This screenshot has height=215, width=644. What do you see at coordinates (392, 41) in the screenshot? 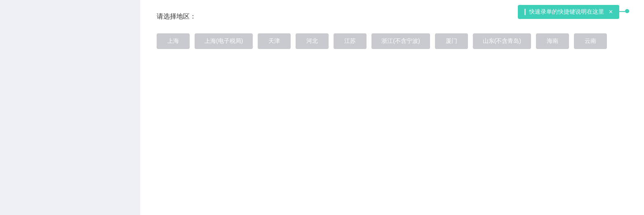
I see `region-buttons: 上海上海(电子税局)天津河北江苏浙江(不含宁波)厦门山东(不含青岛)海南云南` at bounding box center [392, 41].